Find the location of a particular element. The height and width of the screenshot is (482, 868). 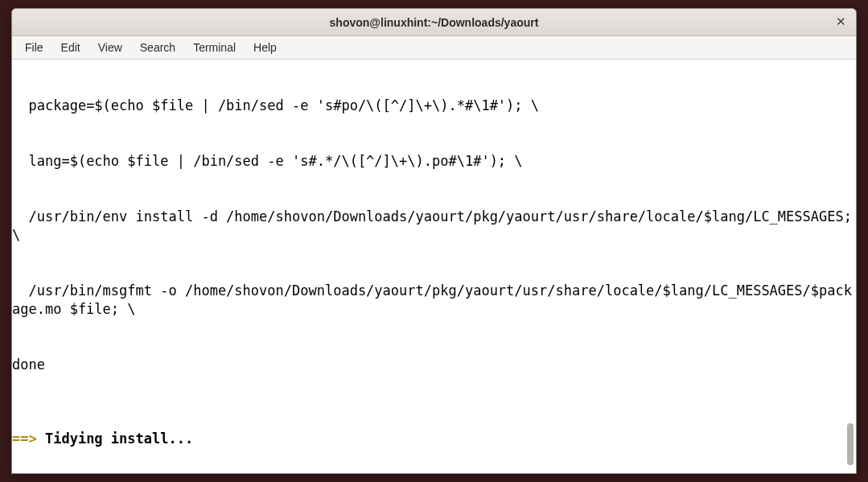

scrollbar-thumb is located at coordinates (850, 444).